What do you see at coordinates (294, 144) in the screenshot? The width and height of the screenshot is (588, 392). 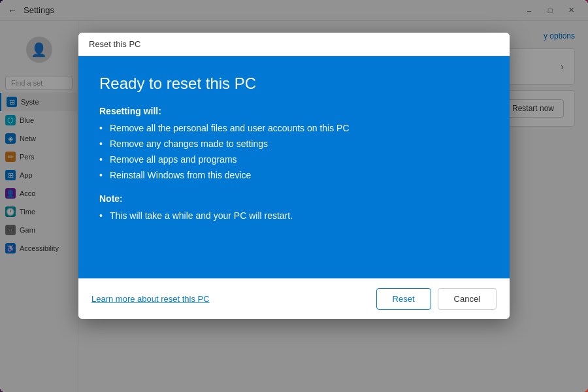 I see `list-item: Remove any changes made to settings` at bounding box center [294, 144].